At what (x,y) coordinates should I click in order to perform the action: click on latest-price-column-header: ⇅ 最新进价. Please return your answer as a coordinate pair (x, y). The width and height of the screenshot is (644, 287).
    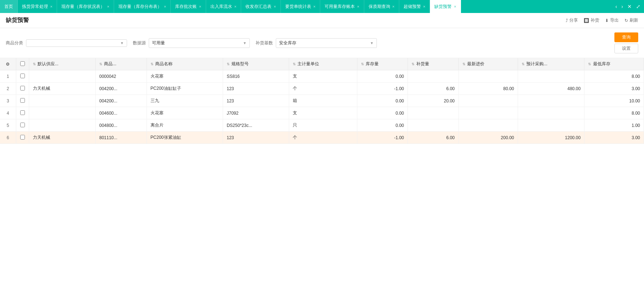
    Looking at the image, I should click on (488, 64).